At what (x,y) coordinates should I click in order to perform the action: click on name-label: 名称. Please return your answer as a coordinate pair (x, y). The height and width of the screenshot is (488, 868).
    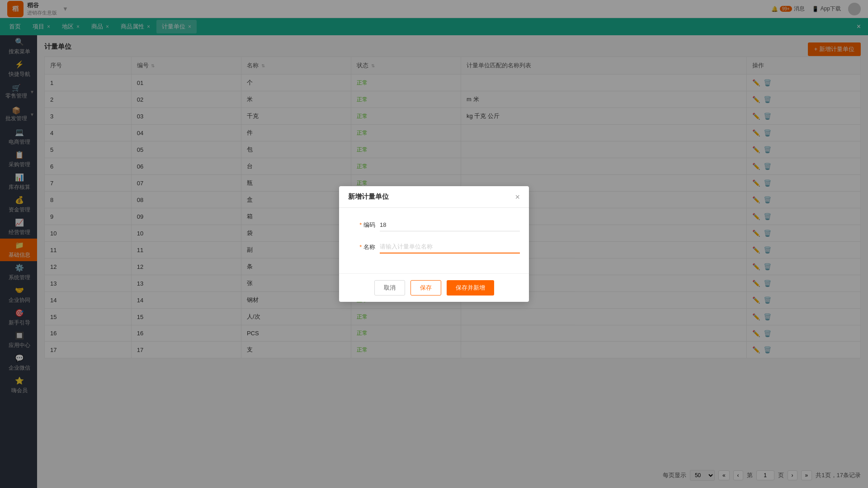
    Looking at the image, I should click on (362, 247).